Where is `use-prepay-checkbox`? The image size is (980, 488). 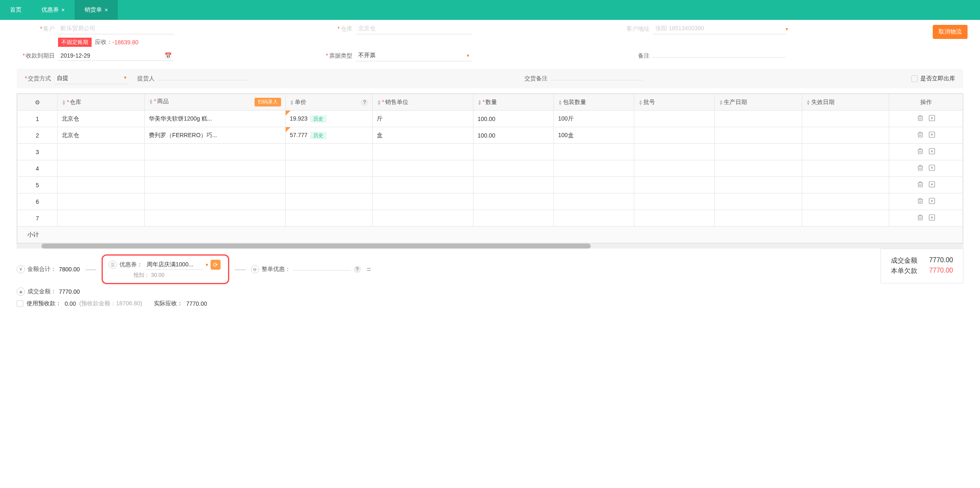 use-prepay-checkbox is located at coordinates (20, 304).